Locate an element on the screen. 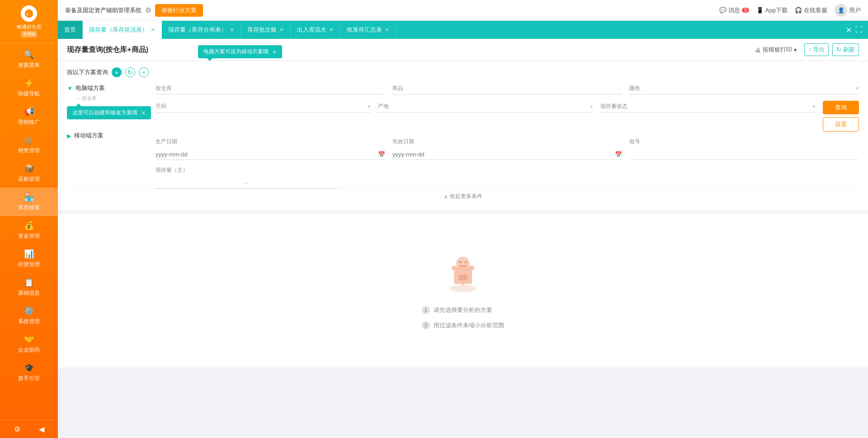 Image resolution: width=868 pixels, height=438 pixels. phone-icon: 📱 is located at coordinates (760, 10).